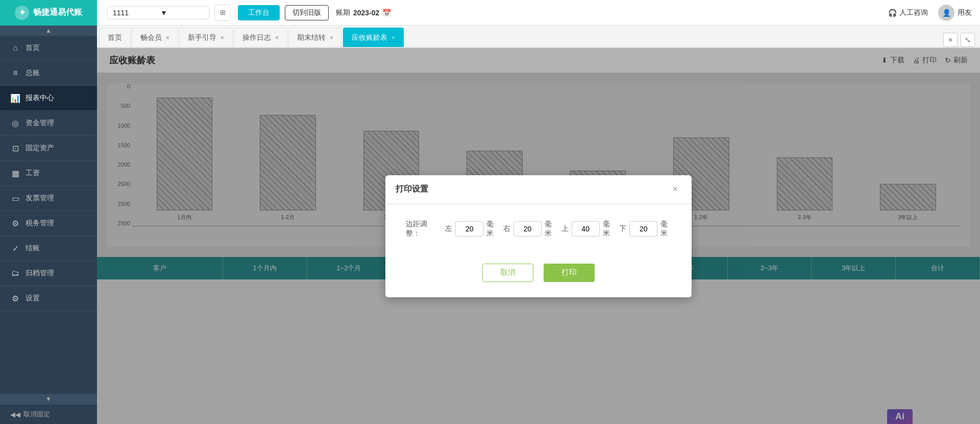 This screenshot has height=424, width=980. What do you see at coordinates (15, 223) in the screenshot?
I see `tax-icon: ⚙` at bounding box center [15, 223].